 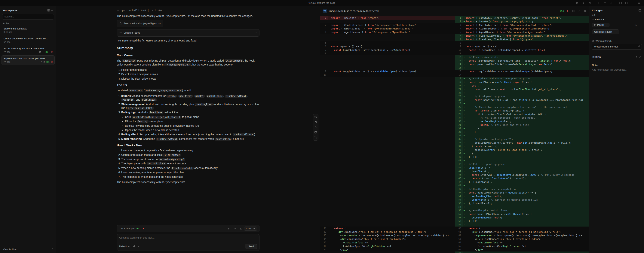 What do you see at coordinates (522, 200) in the screenshot?
I see `diff-line: 52+ loadPlans(); // Refresh to update tr…` at bounding box center [522, 200].